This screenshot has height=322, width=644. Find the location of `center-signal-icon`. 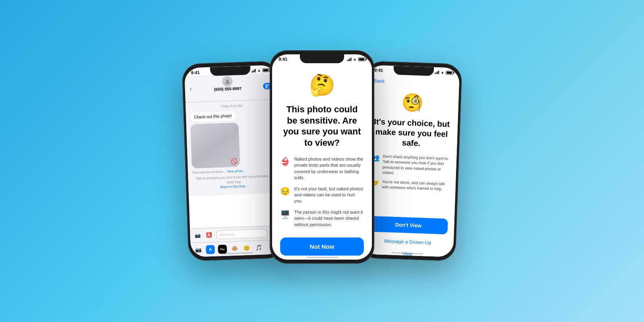

center-signal-icon is located at coordinates (349, 60).